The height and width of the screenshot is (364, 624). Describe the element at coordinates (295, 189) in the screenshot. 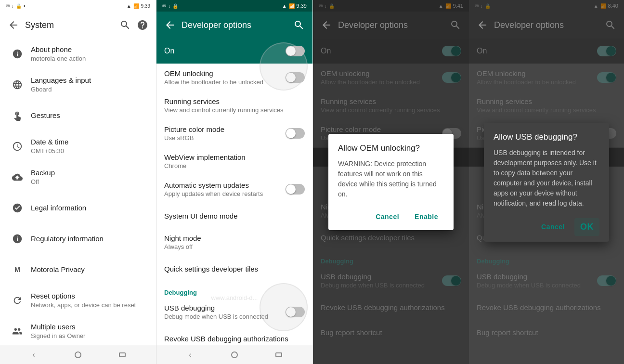

I see `autoupdate-toggle` at that location.